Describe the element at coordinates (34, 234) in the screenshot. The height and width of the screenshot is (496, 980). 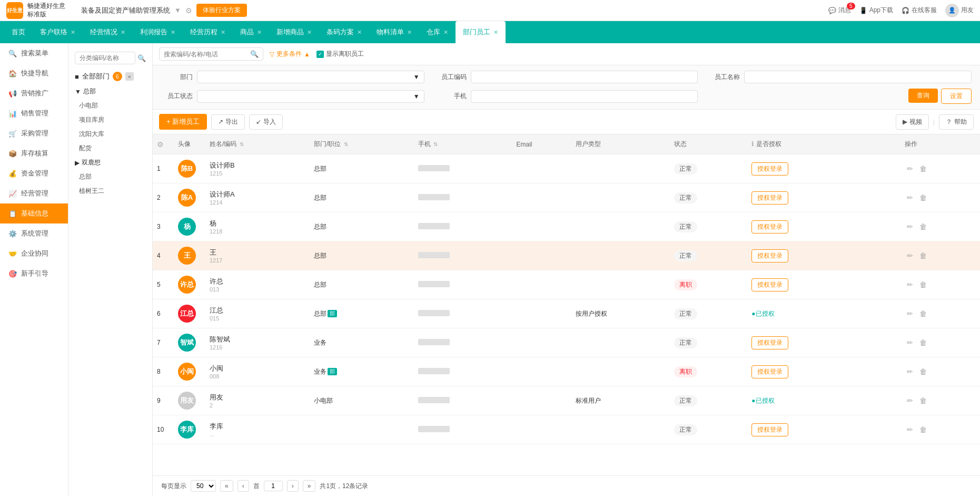
I see `sidebar-item-system: ⚙️ 系统管理` at that location.